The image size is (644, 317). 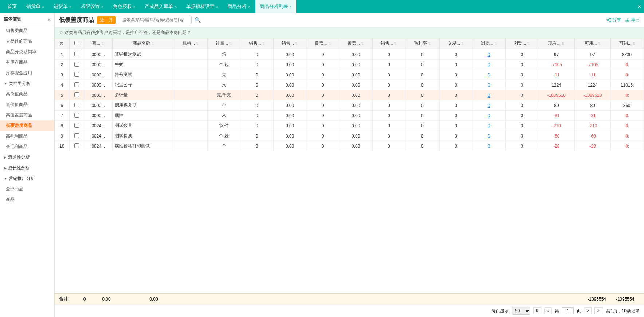 I want to click on close-all-button: ×, so click(x=640, y=7).